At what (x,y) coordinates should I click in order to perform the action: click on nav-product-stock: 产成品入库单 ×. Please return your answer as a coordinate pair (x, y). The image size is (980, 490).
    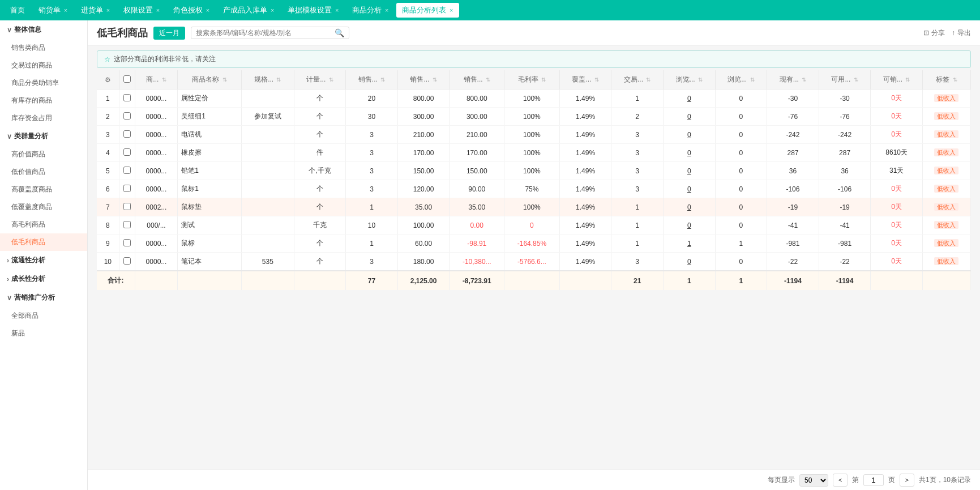
    Looking at the image, I should click on (249, 10).